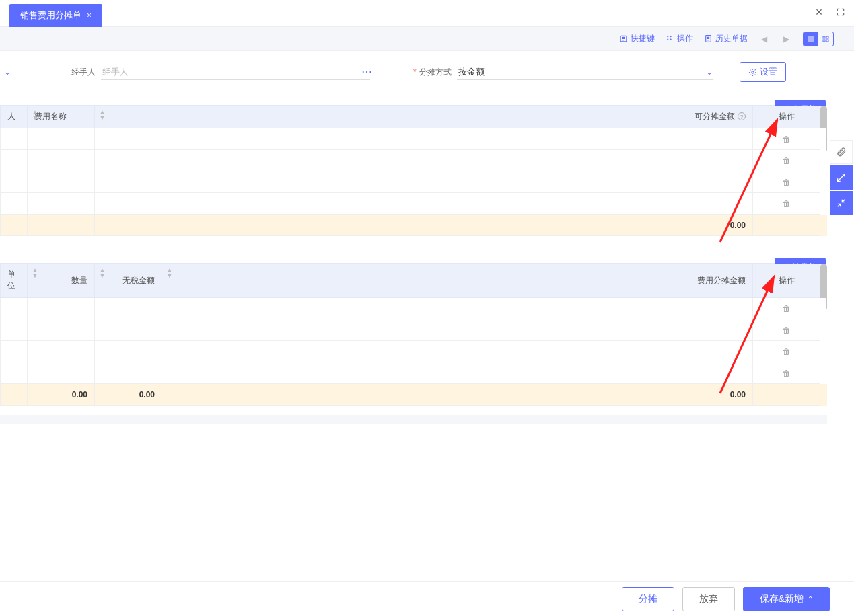 The width and height of the screenshot is (854, 616). I want to click on settings-button: 设置, so click(763, 72).